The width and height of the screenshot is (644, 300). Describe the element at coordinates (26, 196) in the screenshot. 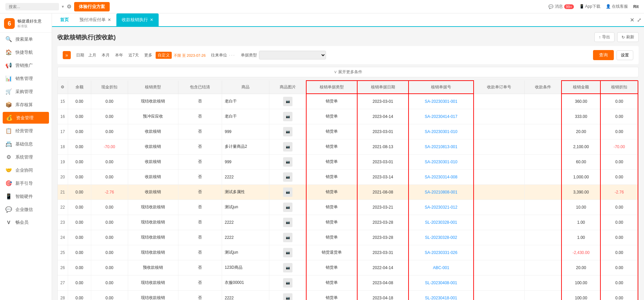

I see `sidebar-item-hardware: 📱 智能硬件` at that location.